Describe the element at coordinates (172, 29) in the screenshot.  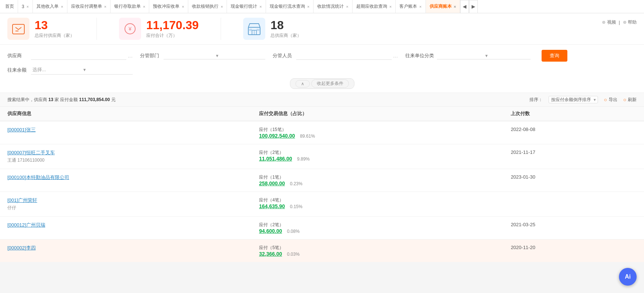
I see `stat-total-info: 11,170.39 应付合计（万）` at that location.